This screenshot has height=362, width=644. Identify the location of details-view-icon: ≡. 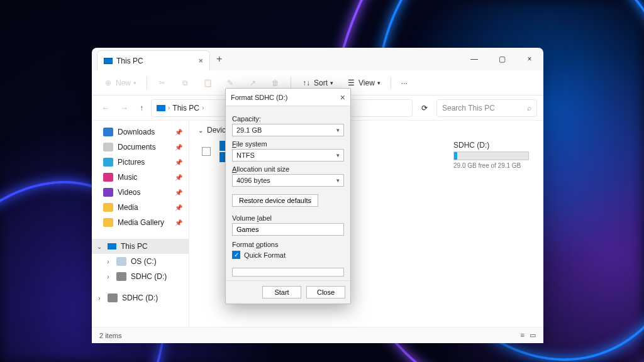
(523, 336).